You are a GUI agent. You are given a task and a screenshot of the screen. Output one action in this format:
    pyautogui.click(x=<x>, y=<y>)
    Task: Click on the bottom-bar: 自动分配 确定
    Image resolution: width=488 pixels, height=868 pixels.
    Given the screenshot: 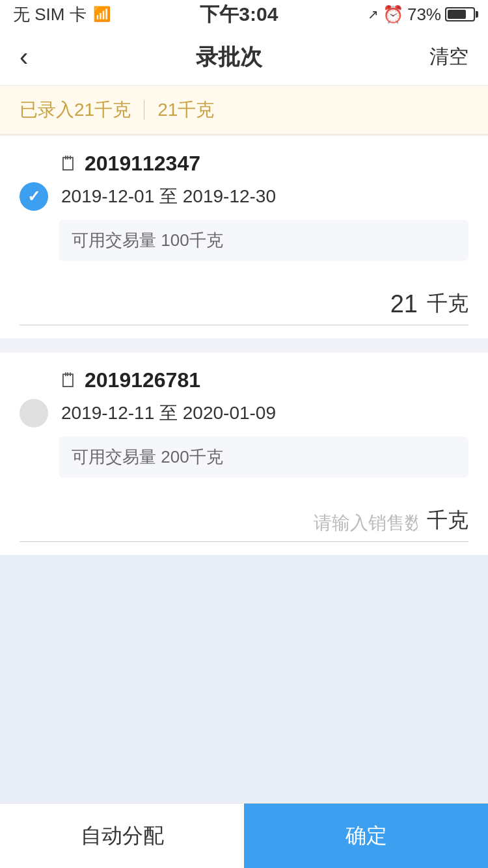 What is the action you would take?
    pyautogui.click(x=244, y=835)
    